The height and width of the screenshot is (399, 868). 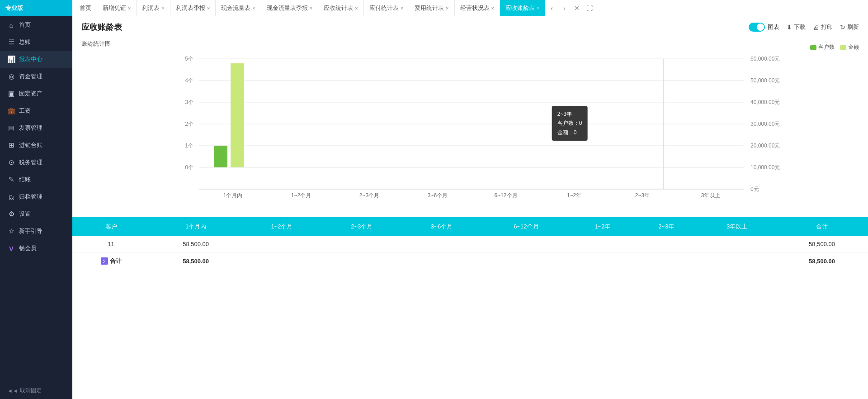 What do you see at coordinates (849, 47) in the screenshot?
I see `legend-amount: 金额` at bounding box center [849, 47].